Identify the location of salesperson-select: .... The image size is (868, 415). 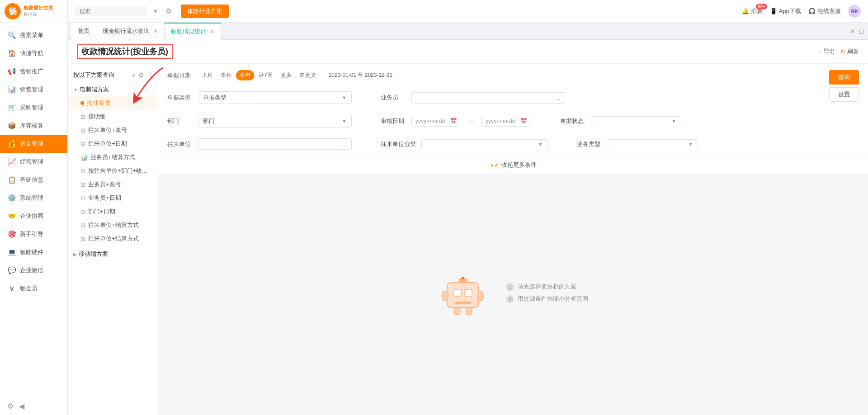
(488, 98).